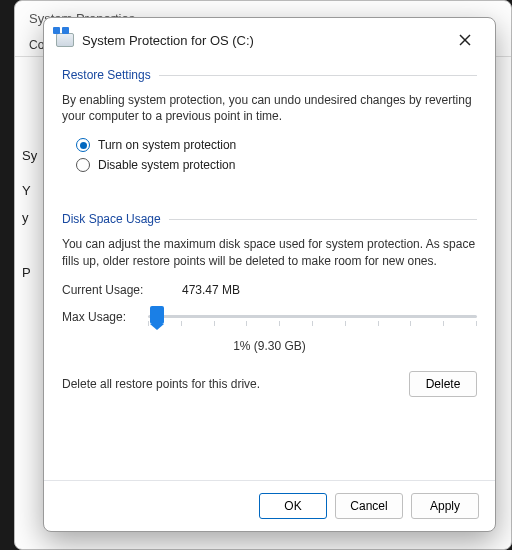  I want to click on slider-ticks, so click(312, 324).